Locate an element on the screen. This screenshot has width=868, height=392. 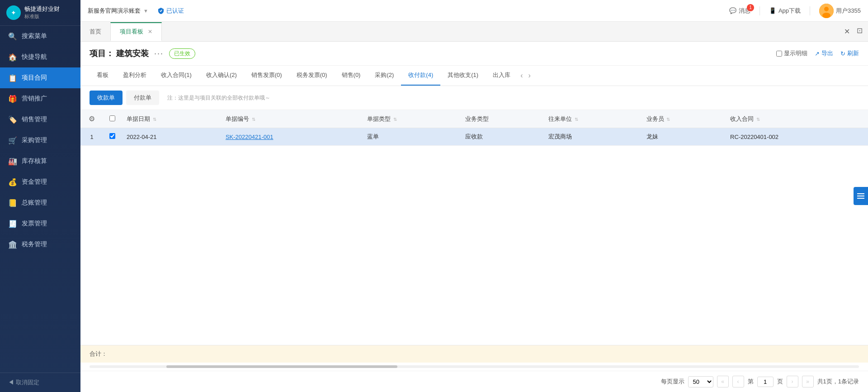
topbar: 新服务官网演示账套 ▼ 已认证 💬 消息 1 📱 App下载 用户 is located at coordinates (474, 11).